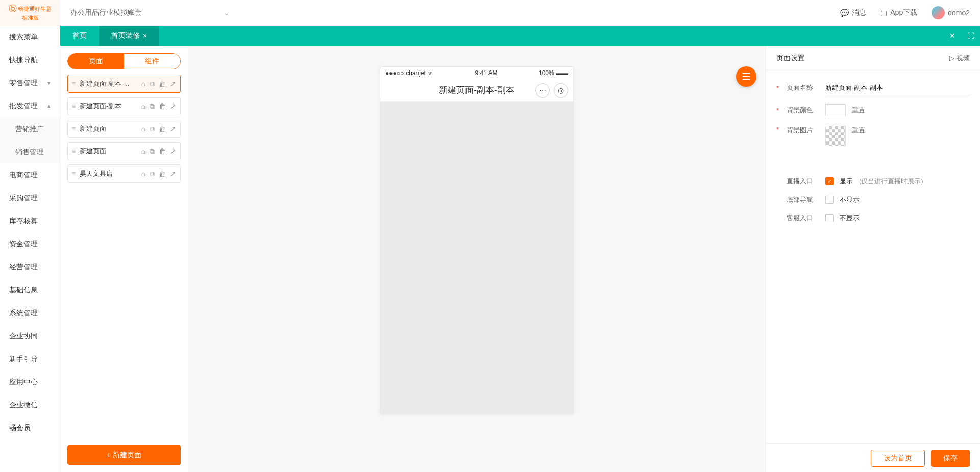  What do you see at coordinates (520, 36) in the screenshot?
I see `tab-bar: 首页 首页装修× ✕ ⛶` at bounding box center [520, 36].